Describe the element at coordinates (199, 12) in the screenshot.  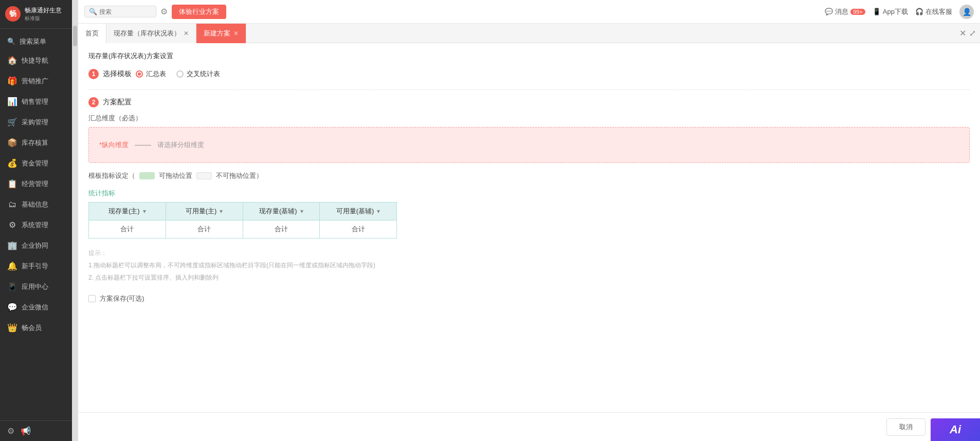
I see `industry-plan-button: 体验行业方案` at that location.